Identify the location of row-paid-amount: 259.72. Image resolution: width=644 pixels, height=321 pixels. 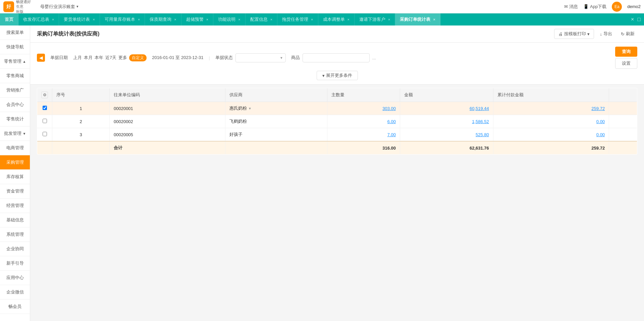
(551, 109).